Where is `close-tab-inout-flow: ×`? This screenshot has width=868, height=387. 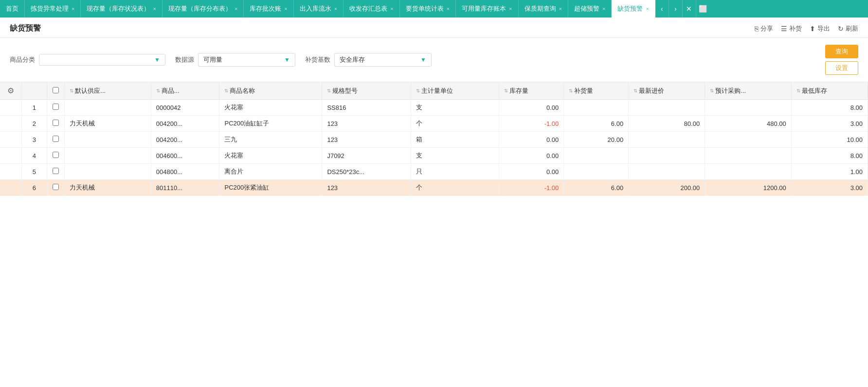 close-tab-inout-flow: × is located at coordinates (336, 9).